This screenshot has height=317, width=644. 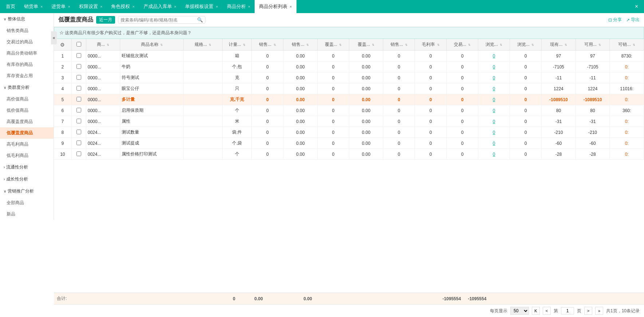 What do you see at coordinates (593, 45) in the screenshot?
I see `th-avail: 可用... ⇅` at bounding box center [593, 45].